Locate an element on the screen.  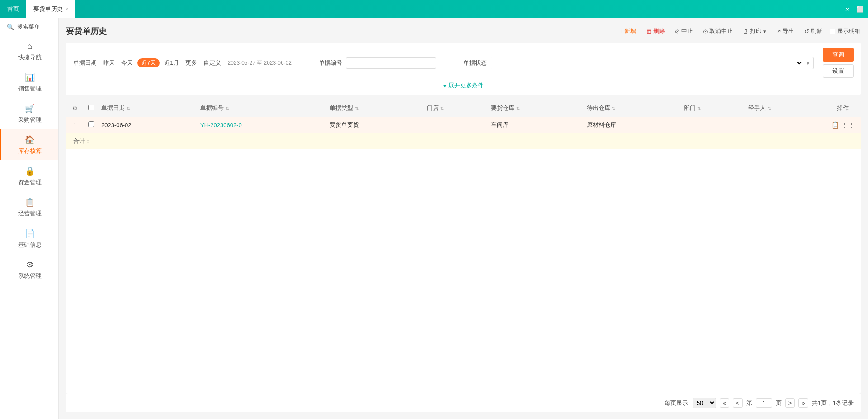
basic-info-icon: 📄 is located at coordinates (30, 233).